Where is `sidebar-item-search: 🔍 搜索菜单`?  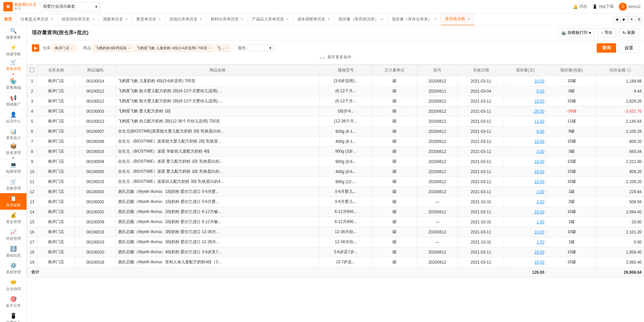
sidebar-item-search: 🔍 搜索菜单 is located at coordinates (13, 34).